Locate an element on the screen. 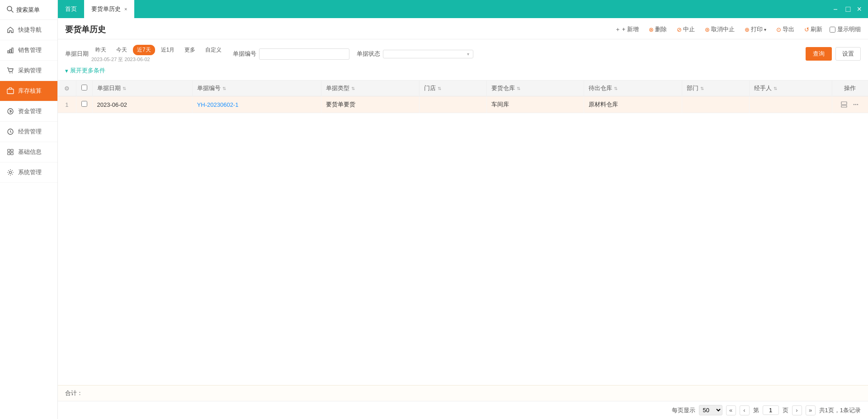 The image size is (868, 419). search-icon is located at coordinates (10, 10).